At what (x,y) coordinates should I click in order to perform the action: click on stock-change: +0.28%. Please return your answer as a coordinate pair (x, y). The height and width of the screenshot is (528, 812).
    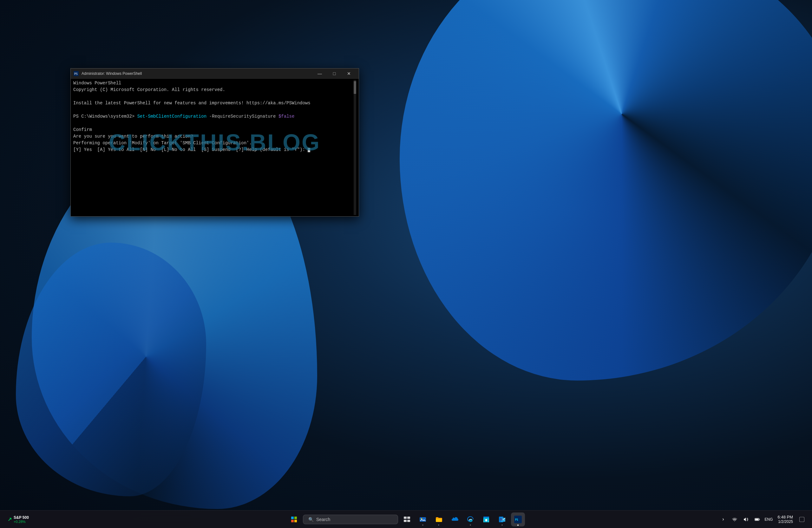
    Looking at the image, I should click on (21, 522).